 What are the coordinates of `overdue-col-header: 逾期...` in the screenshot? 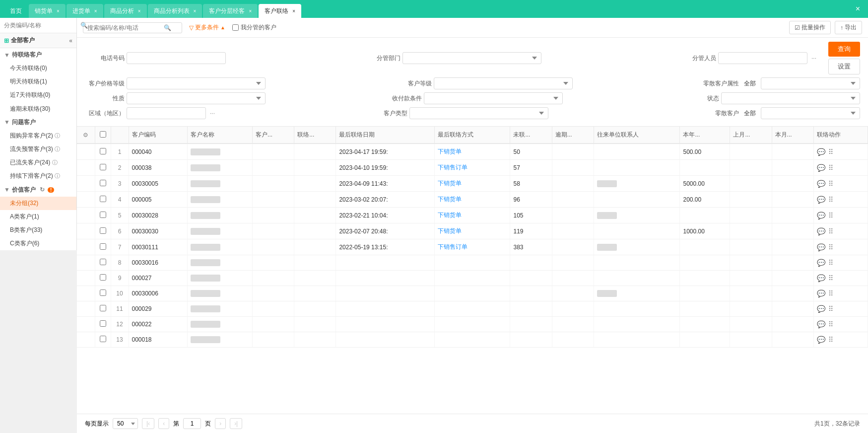 It's located at (573, 135).